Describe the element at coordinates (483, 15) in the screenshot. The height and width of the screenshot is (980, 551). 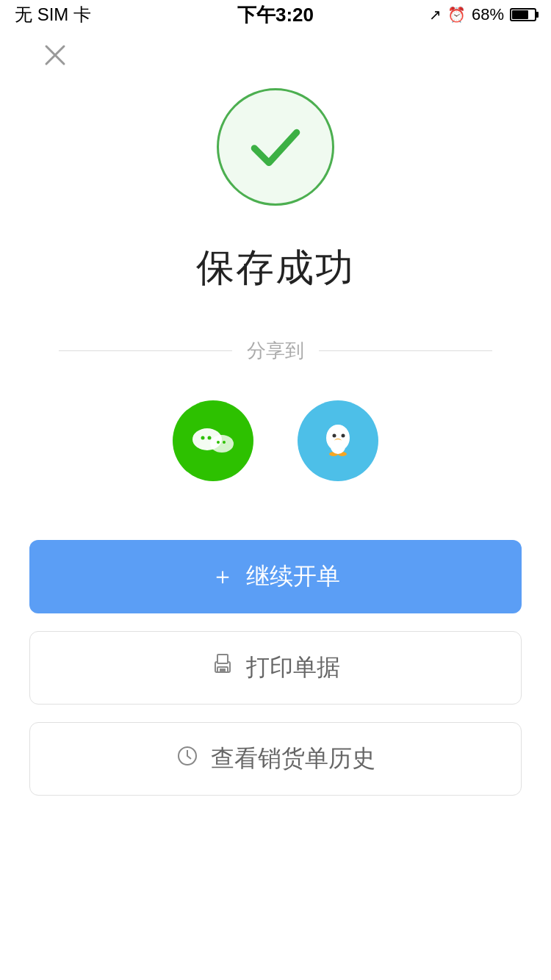
I see `status-right: ↗ ⏰ 68%` at that location.